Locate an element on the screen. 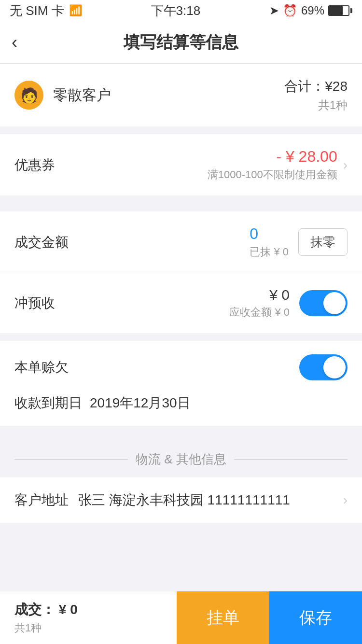  due-date-value: 2019年12月30日 is located at coordinates (140, 403).